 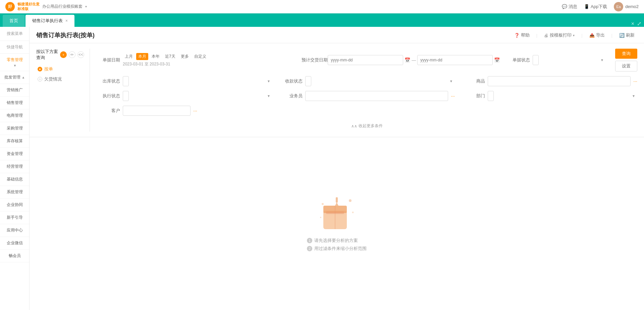 What do you see at coordinates (10, 7) in the screenshot?
I see `logo-icon: 好` at bounding box center [10, 7].